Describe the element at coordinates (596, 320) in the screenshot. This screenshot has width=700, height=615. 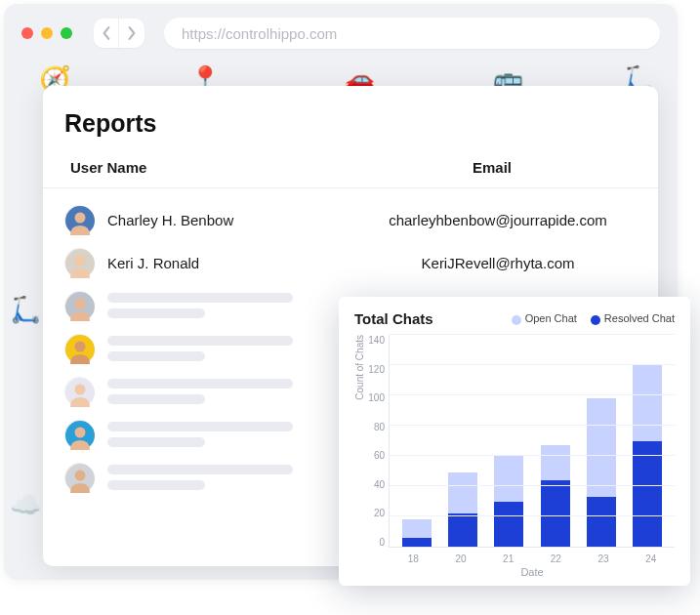
I see `legend-dot-resolved-icon` at that location.